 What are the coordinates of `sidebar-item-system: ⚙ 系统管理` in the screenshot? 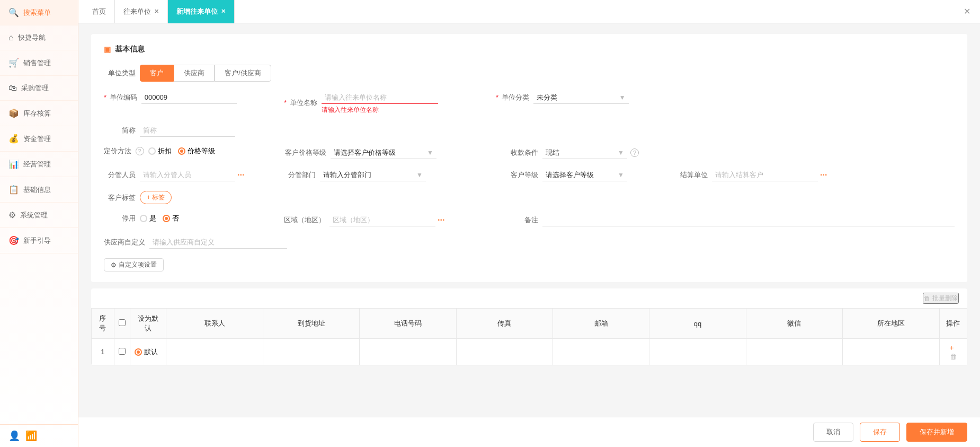 It's located at (39, 215).